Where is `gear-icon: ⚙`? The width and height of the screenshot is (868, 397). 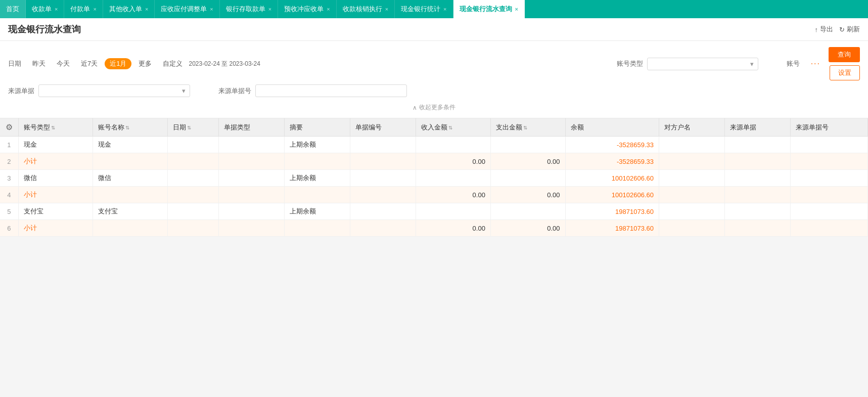 gear-icon: ⚙ is located at coordinates (9, 127).